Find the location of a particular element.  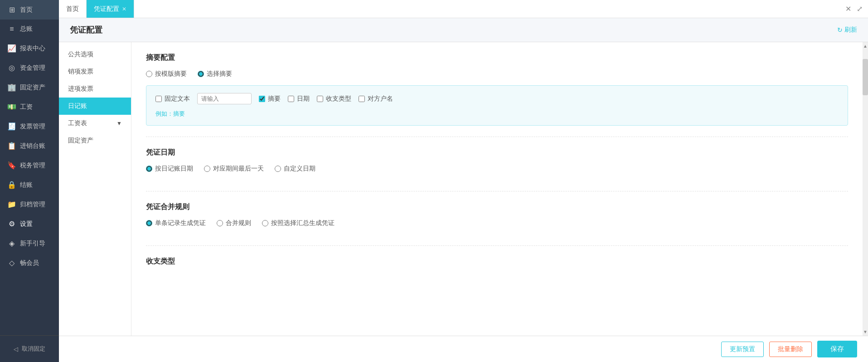

scrollbar-down-arrow: ▼ is located at coordinates (865, 332).